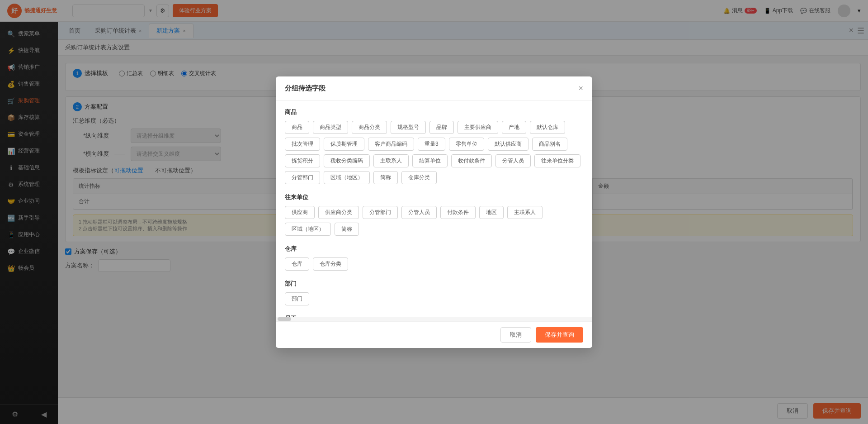  Describe the element at coordinates (458, 213) in the screenshot. I see `field-tag-payment-cond: 付款条件` at that location.